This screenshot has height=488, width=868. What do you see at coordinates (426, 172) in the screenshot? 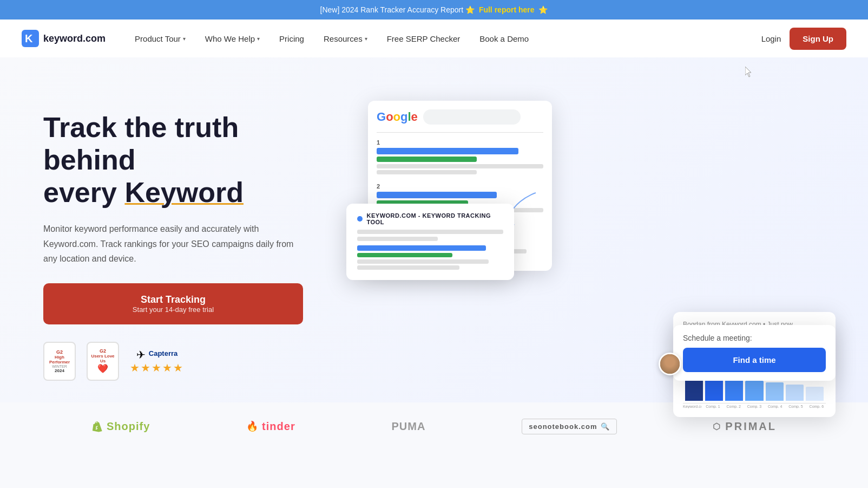
I see `rank1-gray-bar2` at bounding box center [426, 172].